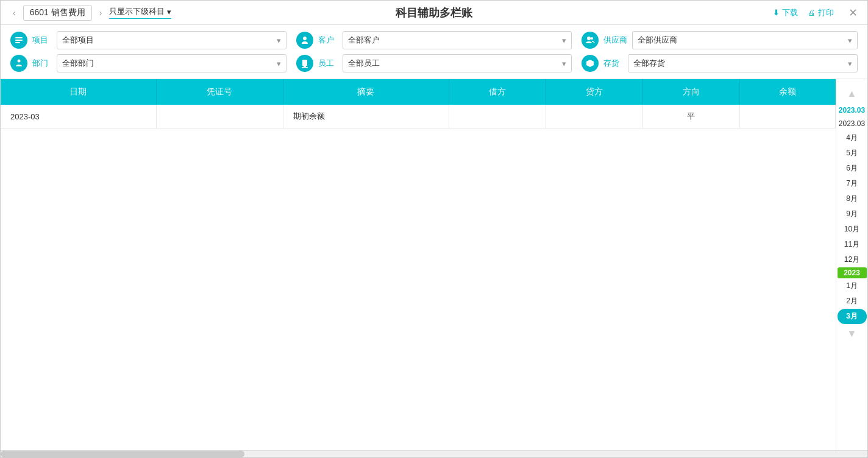 This screenshot has height=458, width=868. I want to click on sidebar-period-item: 7月, so click(852, 184).